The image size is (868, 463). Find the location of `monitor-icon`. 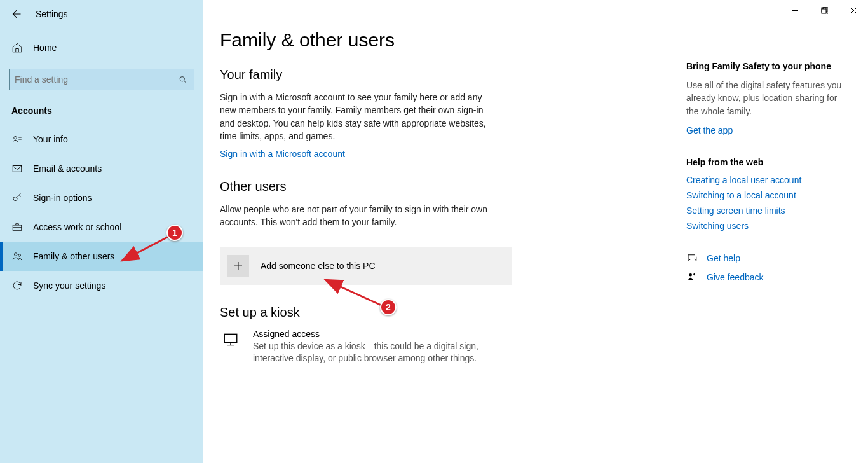

monitor-icon is located at coordinates (231, 340).